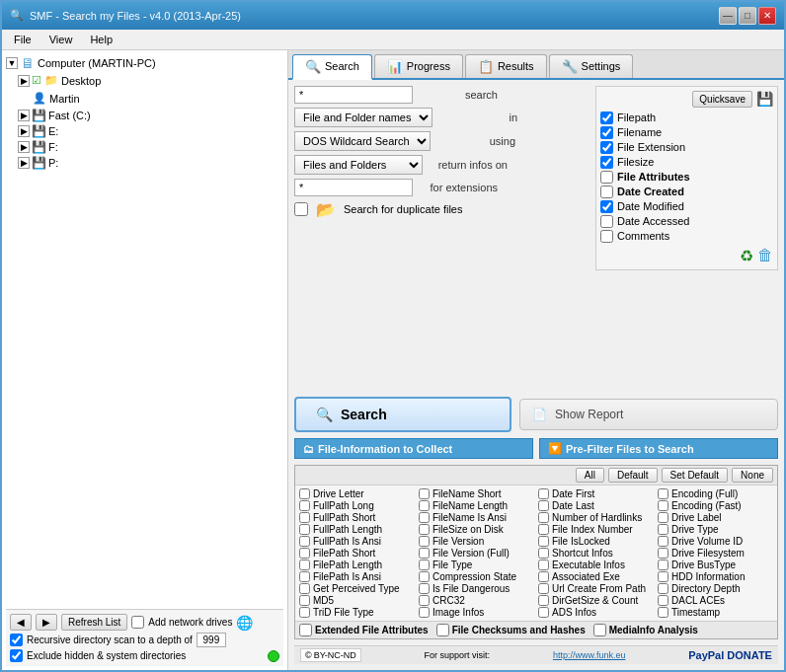  I want to click on filename-checkbox, so click(606, 132).